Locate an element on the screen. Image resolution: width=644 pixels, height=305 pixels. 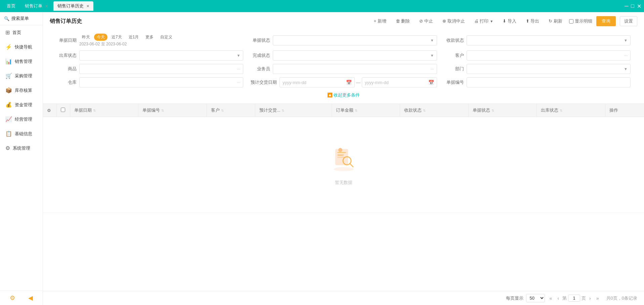
sidebar-search: 🔍 搜索菜单 is located at coordinates (22, 19).